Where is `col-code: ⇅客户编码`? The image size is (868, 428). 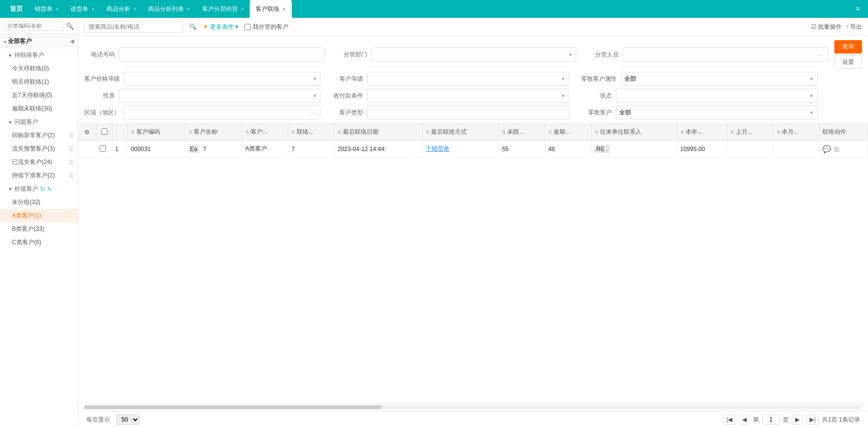 col-code: ⇅客户编码 is located at coordinates (157, 132).